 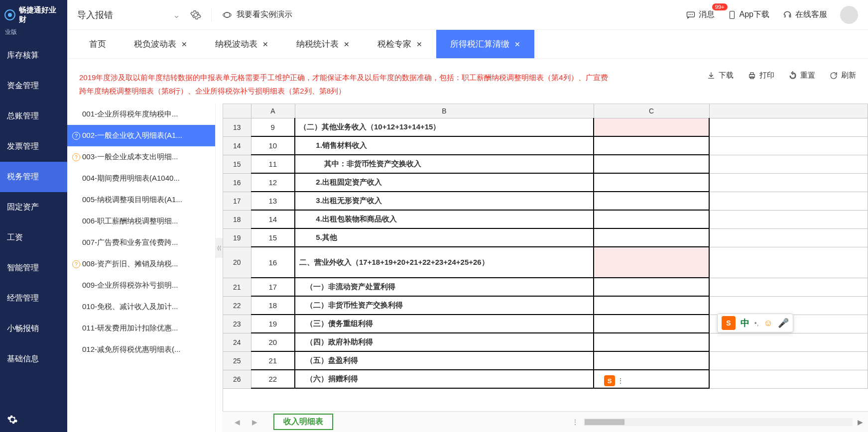 What do you see at coordinates (444, 164) in the screenshot?
I see `cell: 其中：非货币性资产交换收入` at bounding box center [444, 164].